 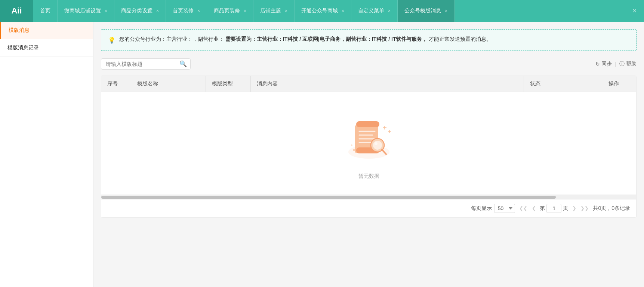 I want to click on tab-label: 商品分类设置, so click(x=137, y=11).